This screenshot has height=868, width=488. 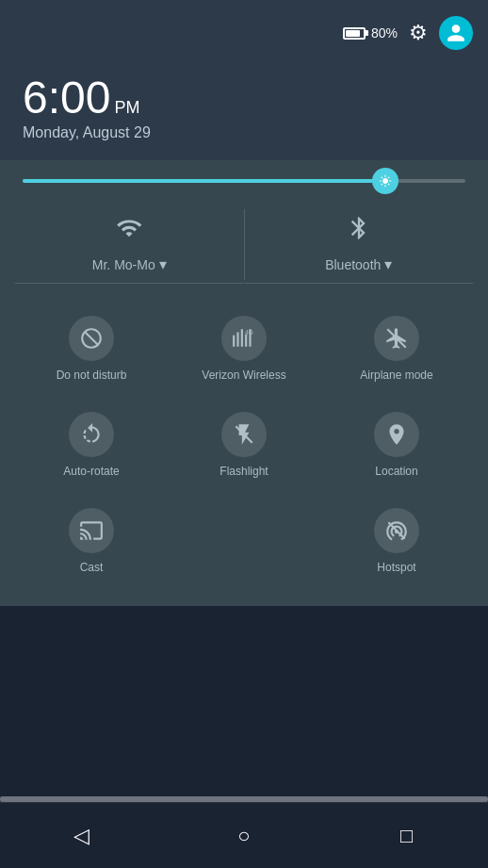 What do you see at coordinates (91, 539) in the screenshot?
I see `cast-toggle: Cast` at bounding box center [91, 539].